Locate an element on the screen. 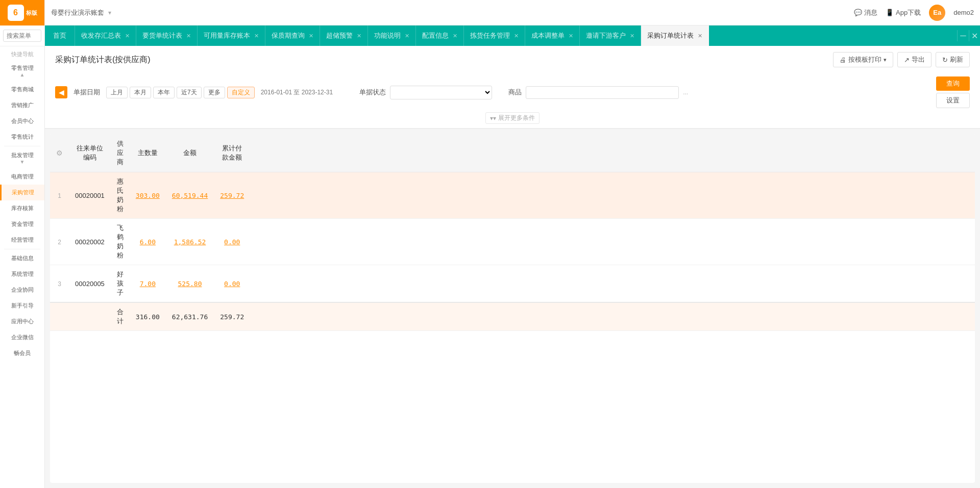 This screenshot has width=980, height=488. sidebar-item-marketing: 营销推广 is located at coordinates (22, 105).